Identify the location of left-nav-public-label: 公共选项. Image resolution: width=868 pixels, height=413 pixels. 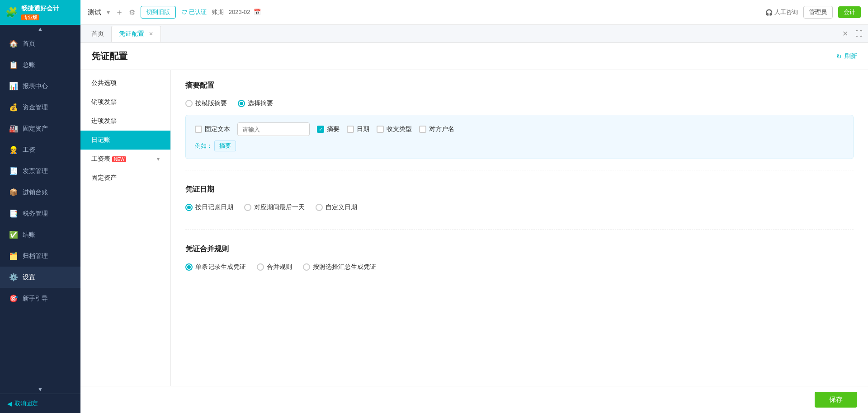
(104, 83).